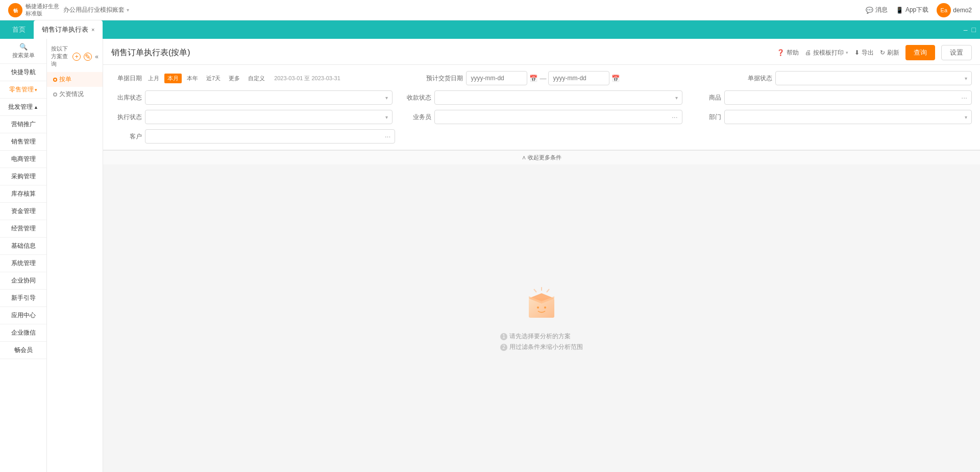  I want to click on salesperson-more-icon: ···, so click(675, 117).